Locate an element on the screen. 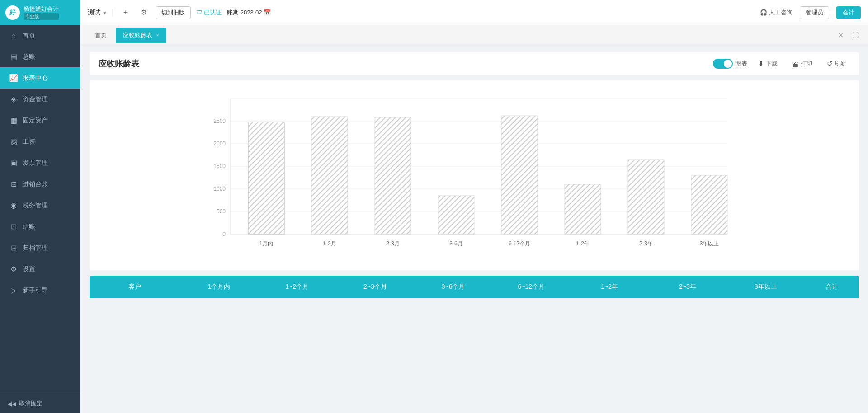  print-icon: 🖨 is located at coordinates (796, 64).